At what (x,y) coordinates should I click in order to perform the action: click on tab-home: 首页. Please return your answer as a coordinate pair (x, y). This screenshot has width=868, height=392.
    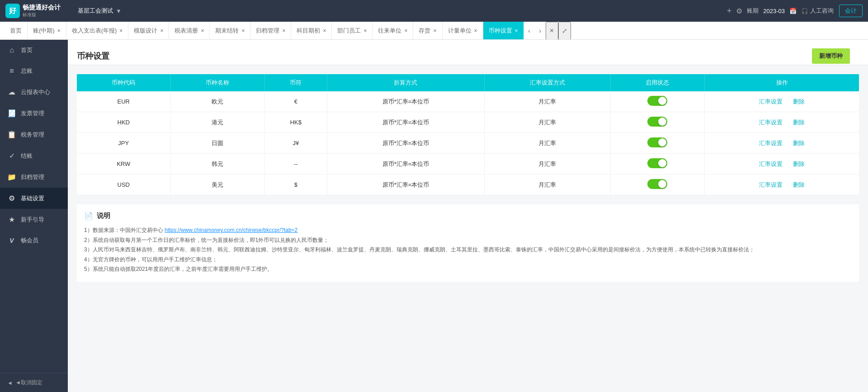
    Looking at the image, I should click on (16, 31).